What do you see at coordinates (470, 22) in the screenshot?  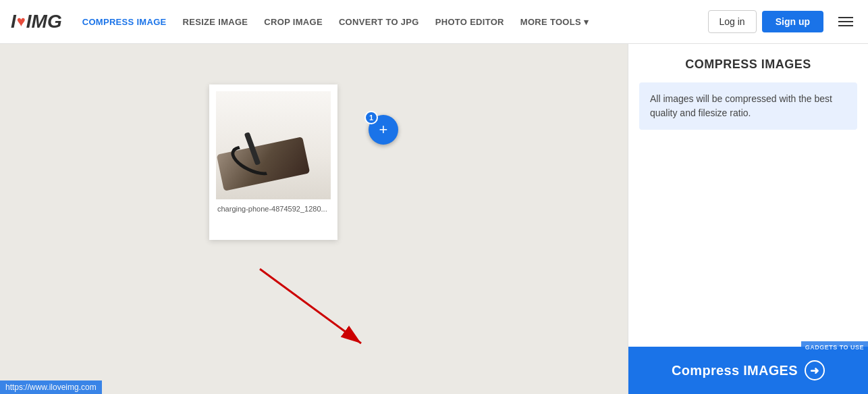 I see `nav-photo-editor: PHOTO EDITOR` at bounding box center [470, 22].